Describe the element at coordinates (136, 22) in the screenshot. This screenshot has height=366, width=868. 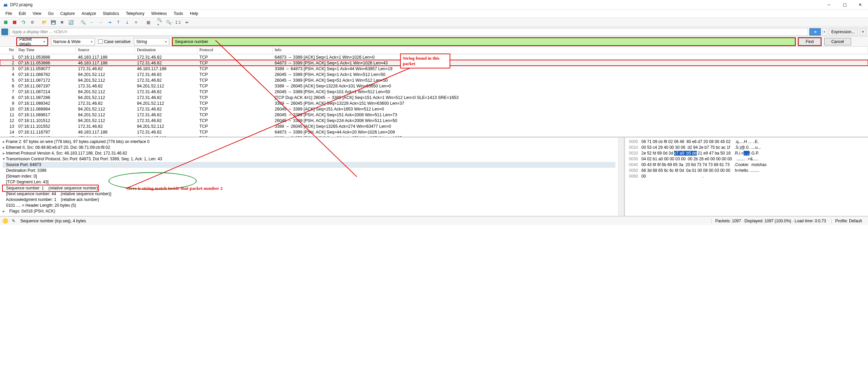
I see `toolbar-autoscroll-icon: ≡` at that location.